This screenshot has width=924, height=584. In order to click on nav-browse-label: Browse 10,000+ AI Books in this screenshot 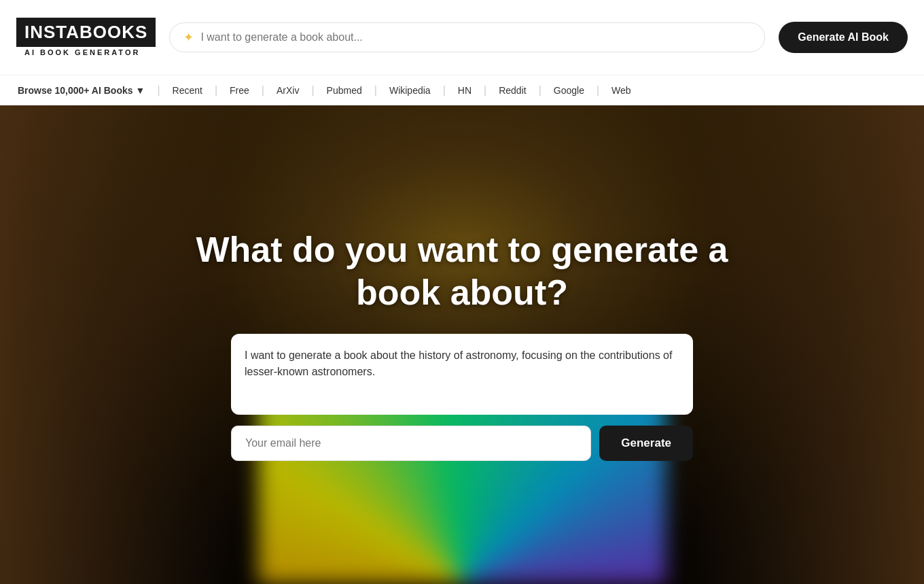, I will do `click(75, 90)`.